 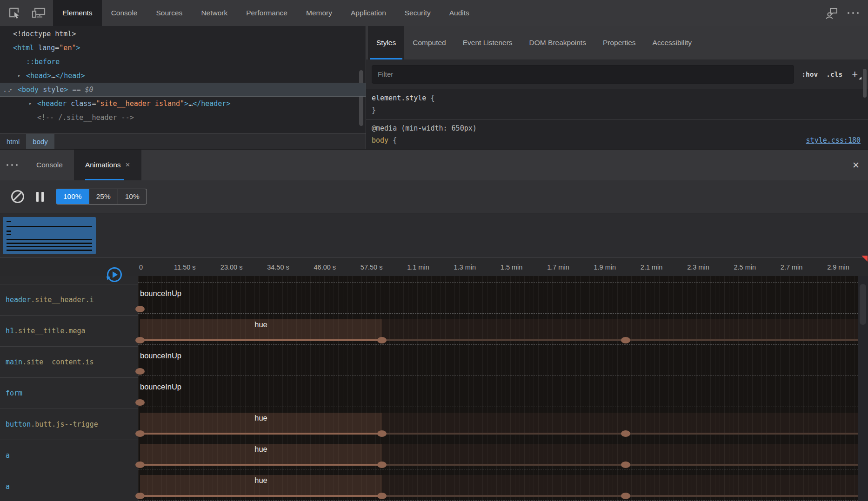 What do you see at coordinates (13, 141) in the screenshot?
I see `breadcrumb-html: html` at bounding box center [13, 141].